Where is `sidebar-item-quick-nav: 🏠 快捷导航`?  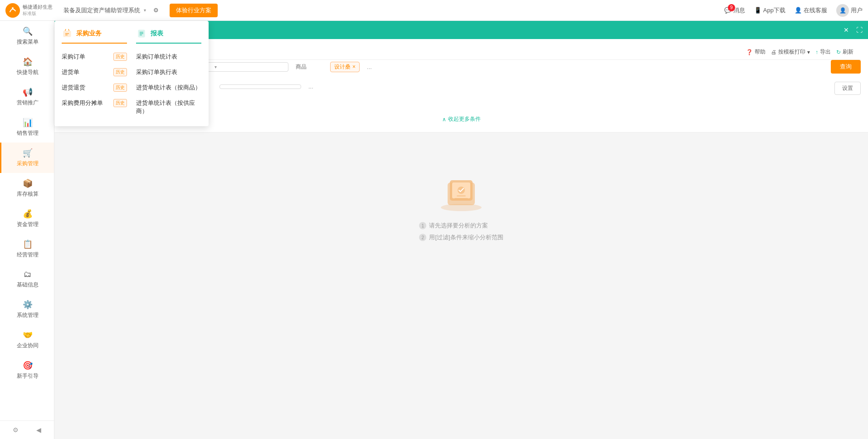 sidebar-item-quick-nav: 🏠 快捷导航 is located at coordinates (27, 66).